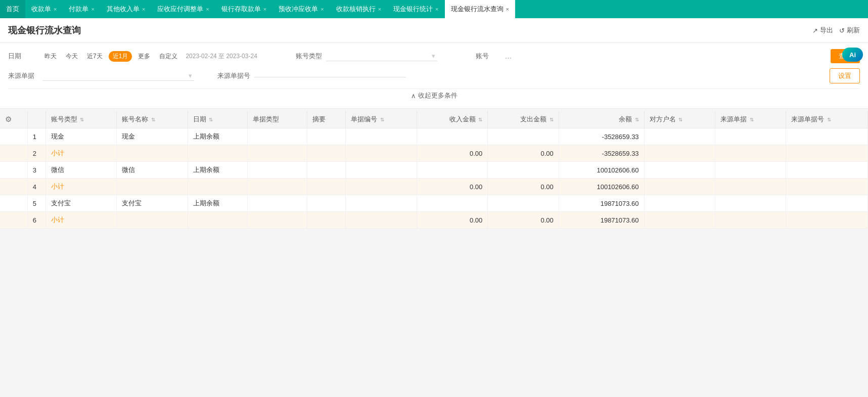 This screenshot has width=868, height=397. Describe the element at coordinates (118, 76) in the screenshot. I see `source-doc-select: ▾` at that location.